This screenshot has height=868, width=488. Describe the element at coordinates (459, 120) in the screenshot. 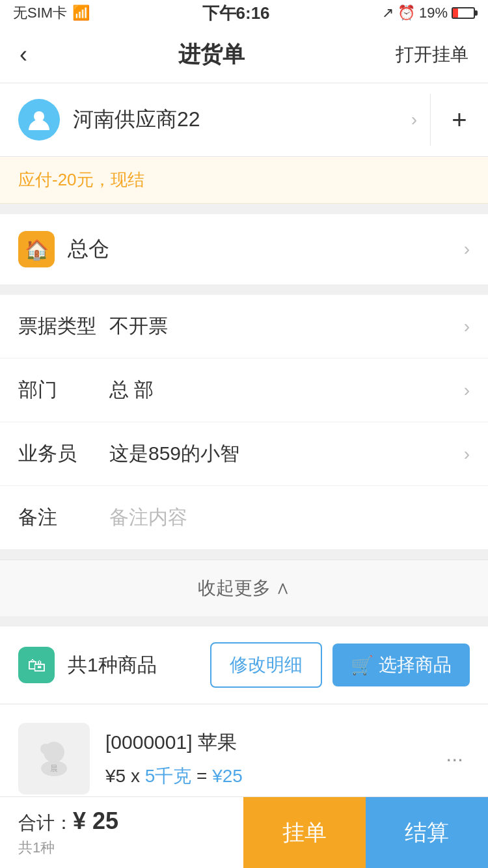

I see `add-supplier-button: +` at that location.